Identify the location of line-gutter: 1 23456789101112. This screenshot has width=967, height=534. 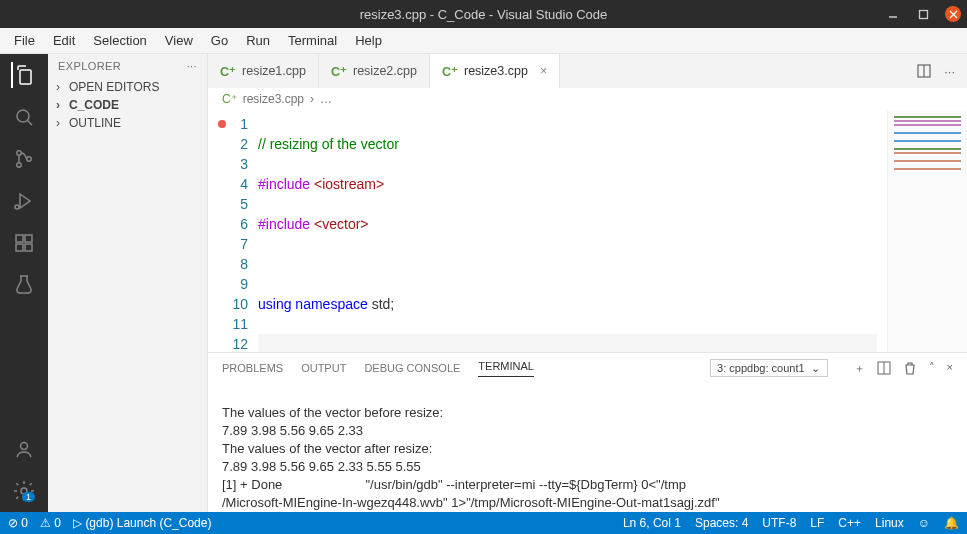
(233, 231).